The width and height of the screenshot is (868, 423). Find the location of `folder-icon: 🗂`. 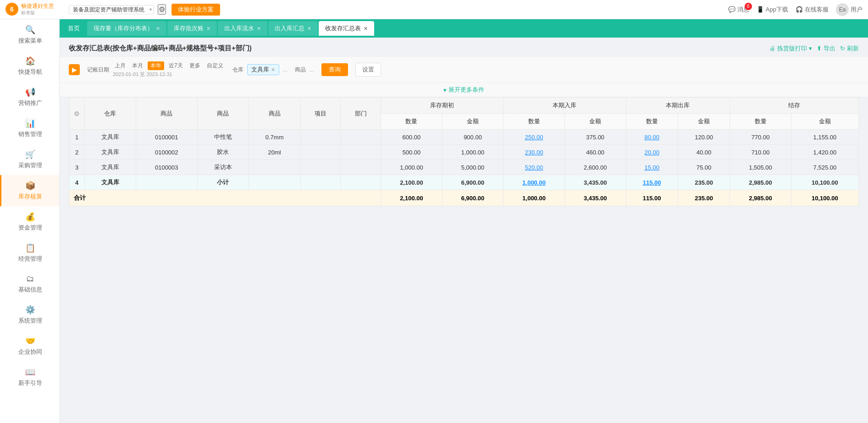

folder-icon: 🗂 is located at coordinates (30, 279).